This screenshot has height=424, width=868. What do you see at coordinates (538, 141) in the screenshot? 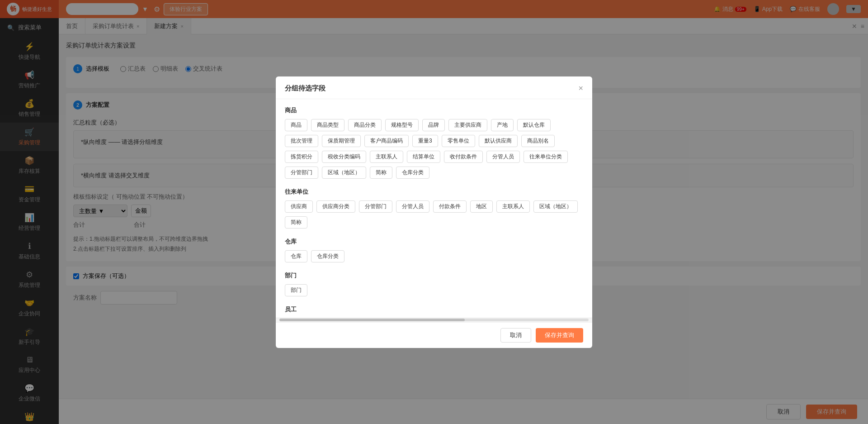
I see `field-tag: 商品别名` at bounding box center [538, 141].